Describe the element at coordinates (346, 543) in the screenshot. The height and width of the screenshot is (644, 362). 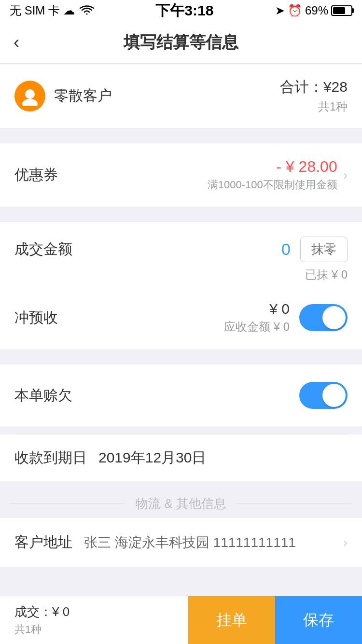
I see `address-chevron-icon: ›` at that location.